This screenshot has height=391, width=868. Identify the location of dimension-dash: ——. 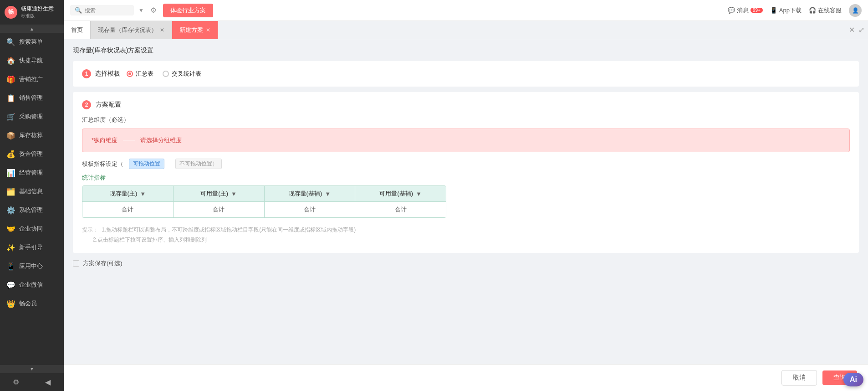
(129, 140).